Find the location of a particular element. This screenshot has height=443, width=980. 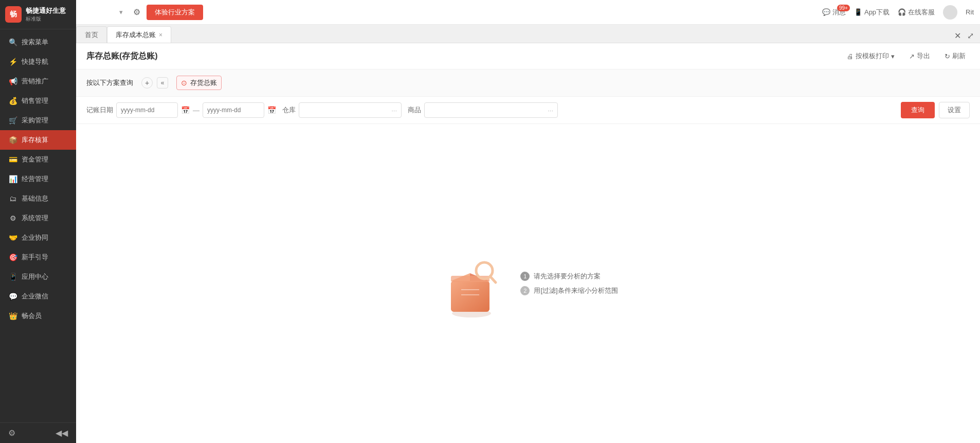

tab-inventory-ledger: 库存成本总账 × is located at coordinates (139, 34).